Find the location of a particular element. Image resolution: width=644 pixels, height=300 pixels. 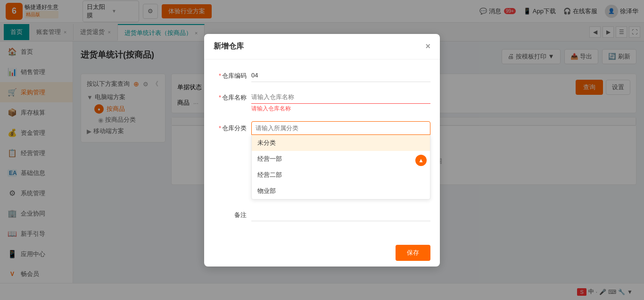

warehouse-code-wrapper is located at coordinates (341, 75).